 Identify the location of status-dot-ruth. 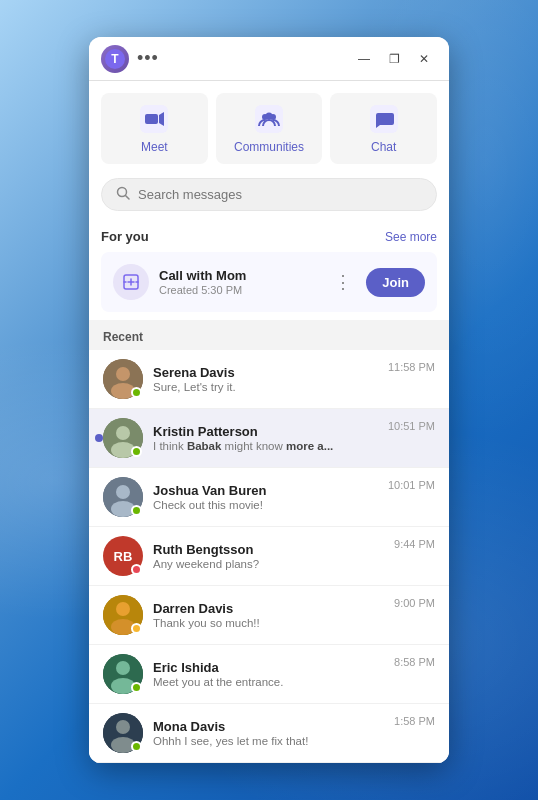
(136, 570).